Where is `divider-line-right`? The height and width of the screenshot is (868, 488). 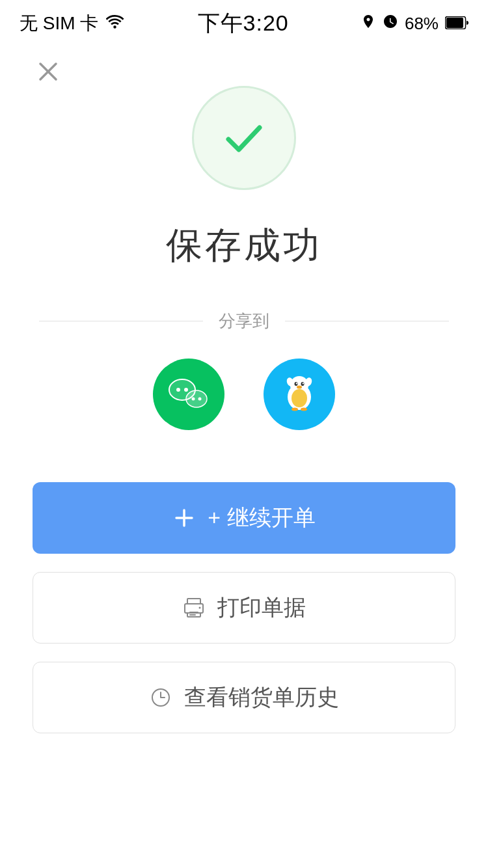 divider-line-right is located at coordinates (367, 321).